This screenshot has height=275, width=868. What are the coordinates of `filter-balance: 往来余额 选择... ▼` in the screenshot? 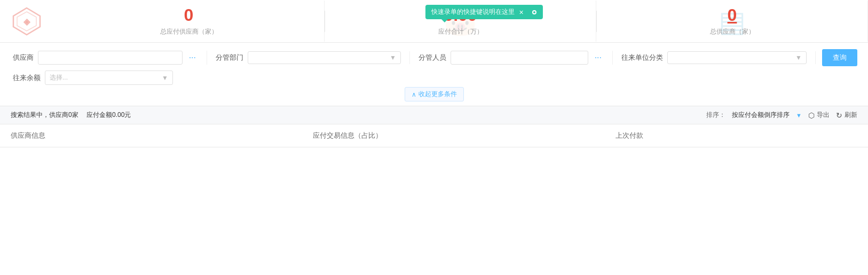 It's located at (96, 78).